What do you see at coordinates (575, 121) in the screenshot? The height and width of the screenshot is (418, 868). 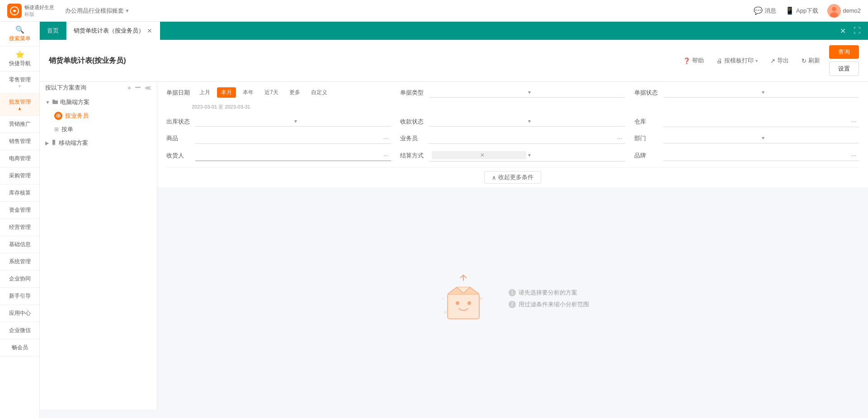 I see `receiptstatus-down-arrow-icon: ▾` at bounding box center [575, 121].